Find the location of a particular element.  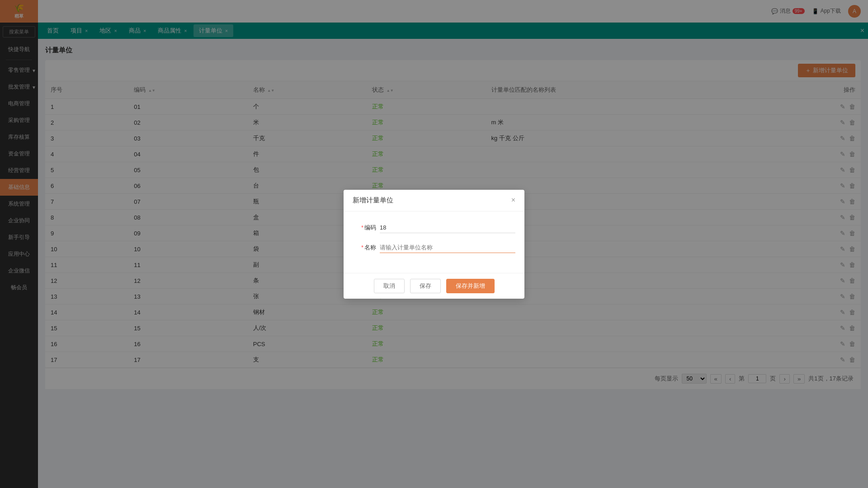

cancel-button: 取消 is located at coordinates (389, 286).